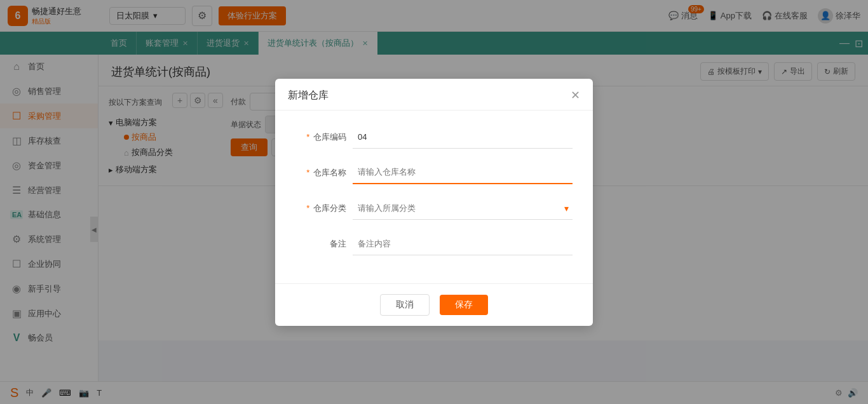 The image size is (868, 404). I want to click on required-star-category: *, so click(308, 208).